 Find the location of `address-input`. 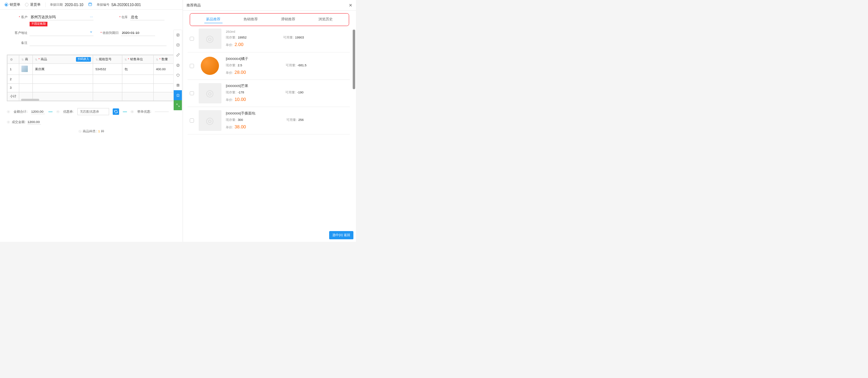

address-input is located at coordinates (61, 33).